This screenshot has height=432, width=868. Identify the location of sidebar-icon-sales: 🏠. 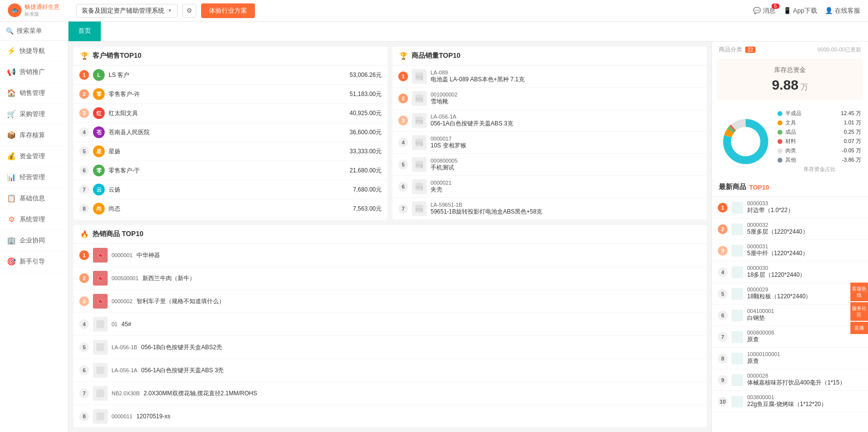
(11, 93).